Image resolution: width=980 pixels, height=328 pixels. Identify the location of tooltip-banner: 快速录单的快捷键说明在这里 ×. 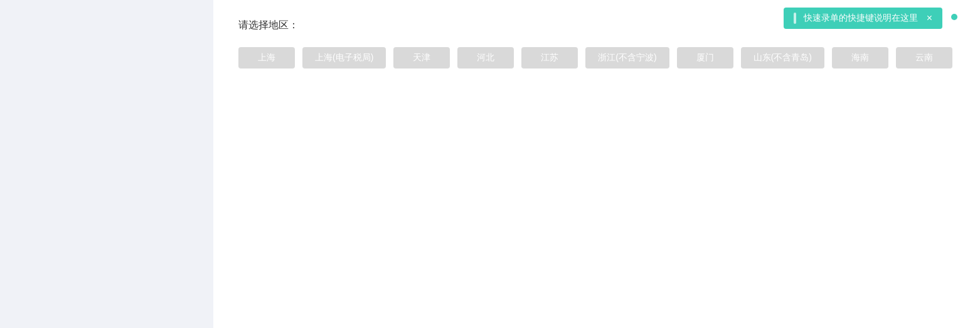
(863, 18).